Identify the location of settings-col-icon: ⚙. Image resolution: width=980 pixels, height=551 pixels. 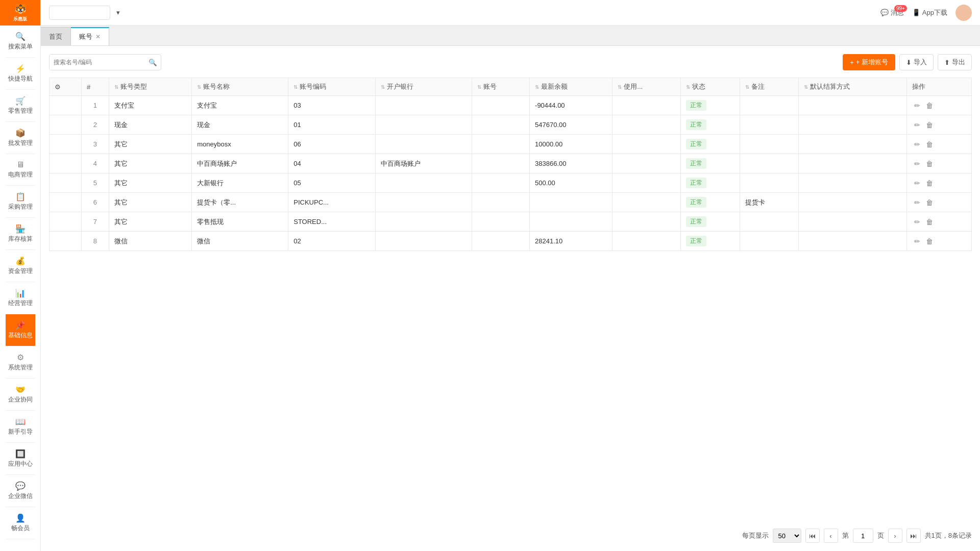
(58, 87).